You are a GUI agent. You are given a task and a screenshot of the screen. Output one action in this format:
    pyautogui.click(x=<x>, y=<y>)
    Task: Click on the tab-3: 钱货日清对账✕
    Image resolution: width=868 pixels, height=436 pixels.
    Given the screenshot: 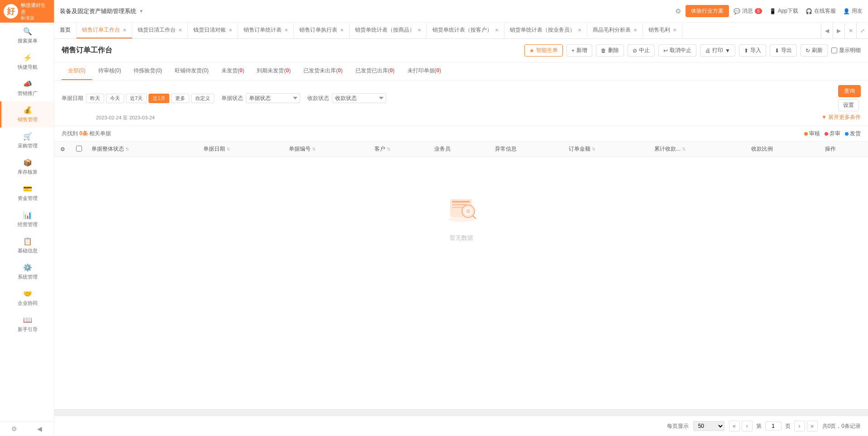 What is the action you would take?
    pyautogui.click(x=213, y=31)
    